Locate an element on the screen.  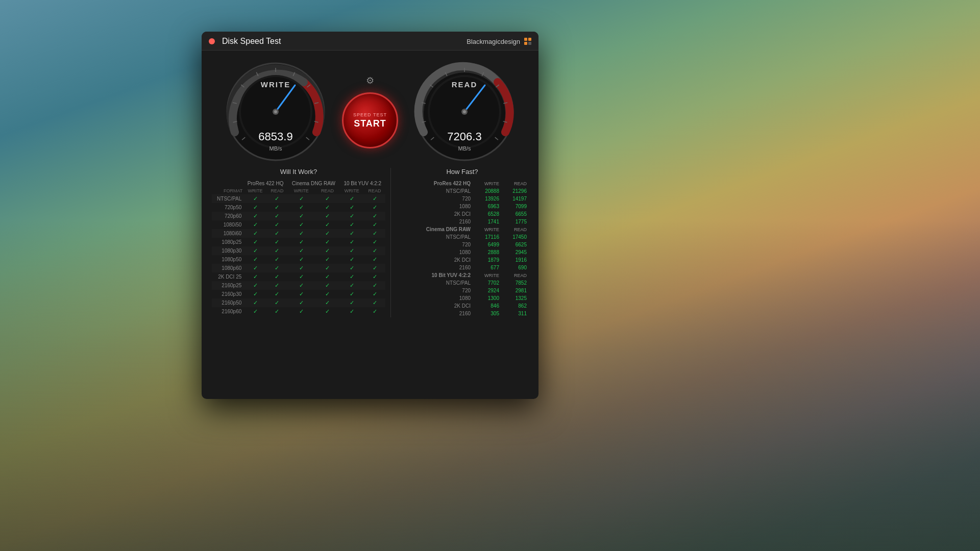
table-row: 2160p50 ✓ ✓ ✓ ✓ ✓ ✓ is located at coordinates (299, 303).